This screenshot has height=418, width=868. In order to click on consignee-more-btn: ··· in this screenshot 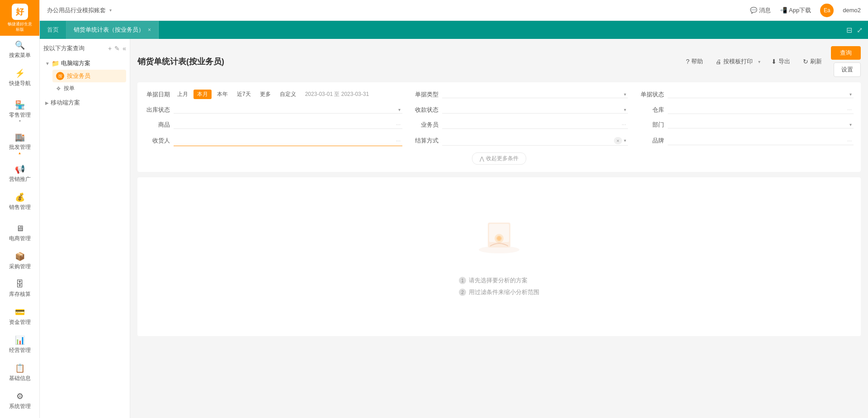, I will do `click(398, 141)`.